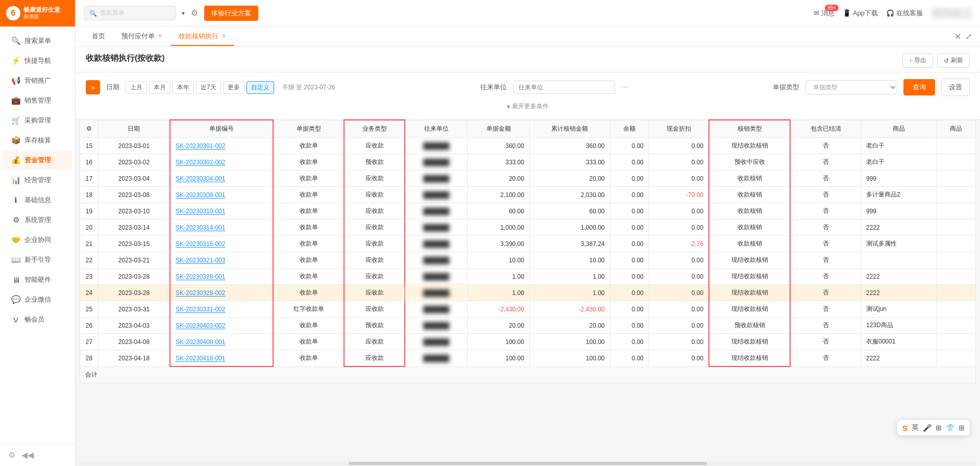 The image size is (980, 466). I want to click on message-button: ✉ 消息 99+, so click(824, 13).